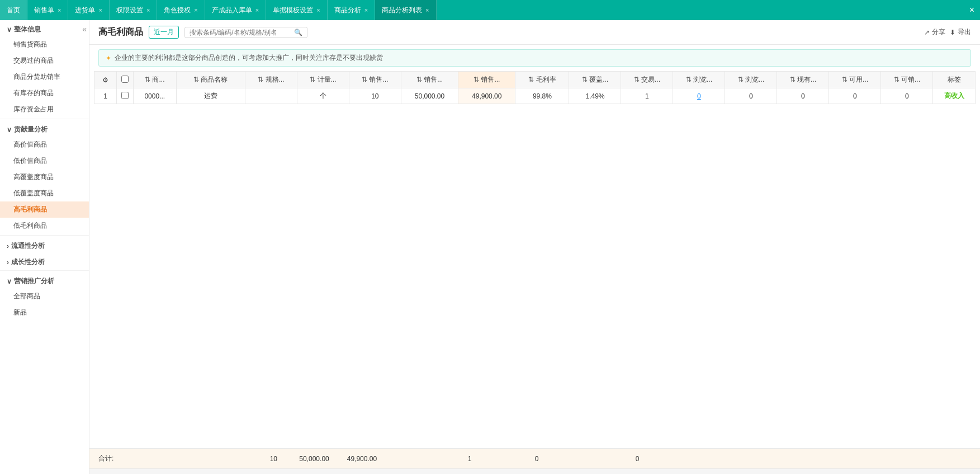 Image resolution: width=980 pixels, height=474 pixels. I want to click on sidebar-collapse-button: «, so click(84, 29).